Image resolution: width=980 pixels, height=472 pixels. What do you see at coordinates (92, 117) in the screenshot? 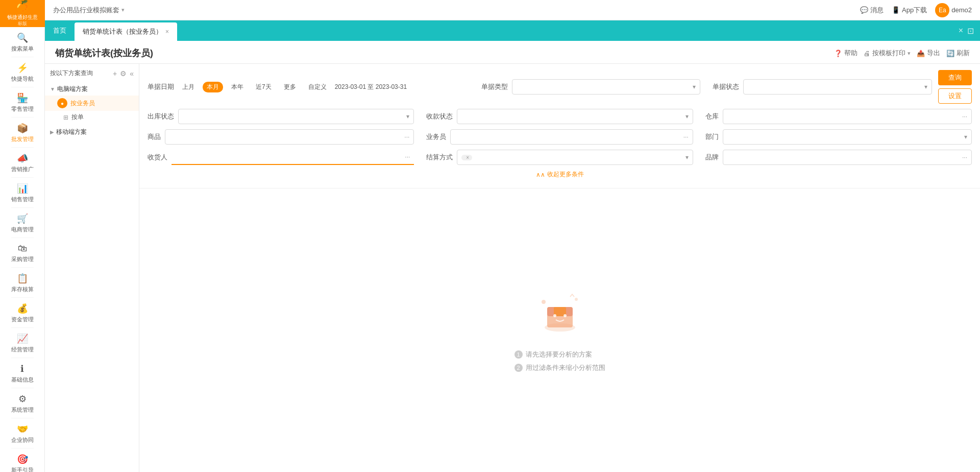
I see `schema-sub-item-order: ⊞ 按单` at bounding box center [92, 117].